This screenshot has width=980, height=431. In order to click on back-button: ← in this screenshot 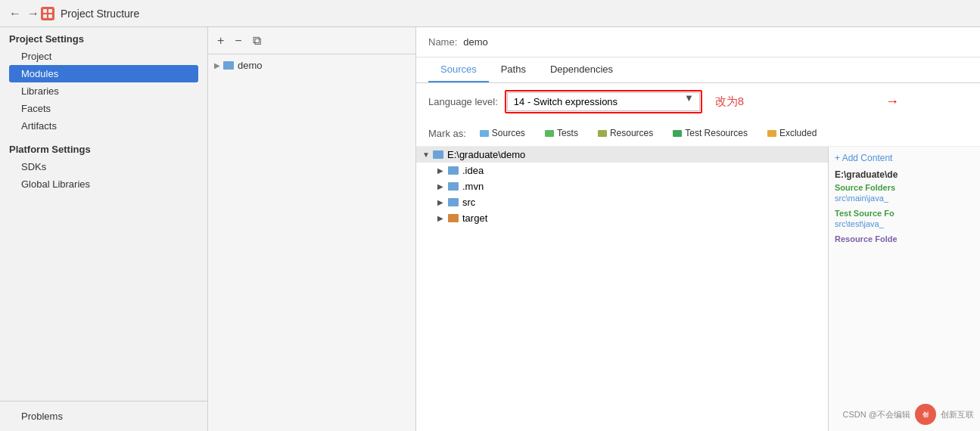, I will do `click(15, 14)`.